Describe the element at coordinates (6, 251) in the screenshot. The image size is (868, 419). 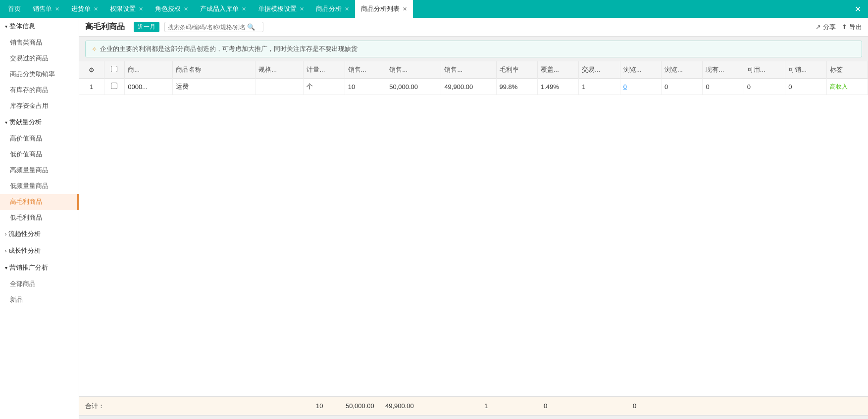
I see `arrow-growth: ›` at that location.